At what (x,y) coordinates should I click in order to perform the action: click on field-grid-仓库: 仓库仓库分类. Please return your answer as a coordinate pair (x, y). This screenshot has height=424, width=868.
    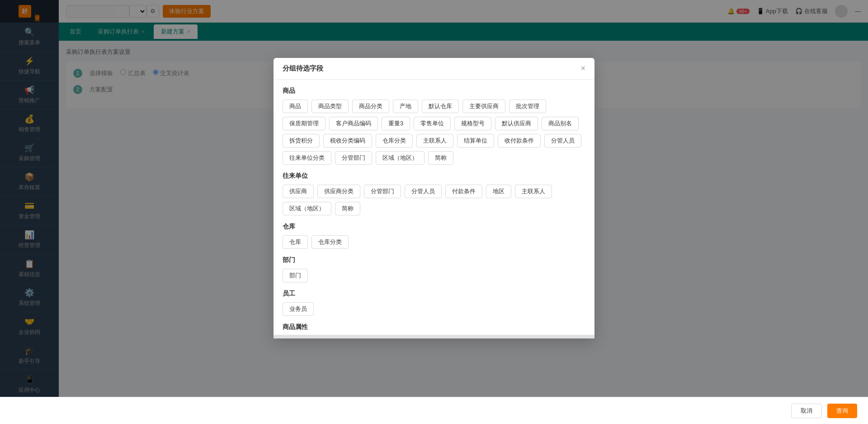
    Looking at the image, I should click on (434, 242).